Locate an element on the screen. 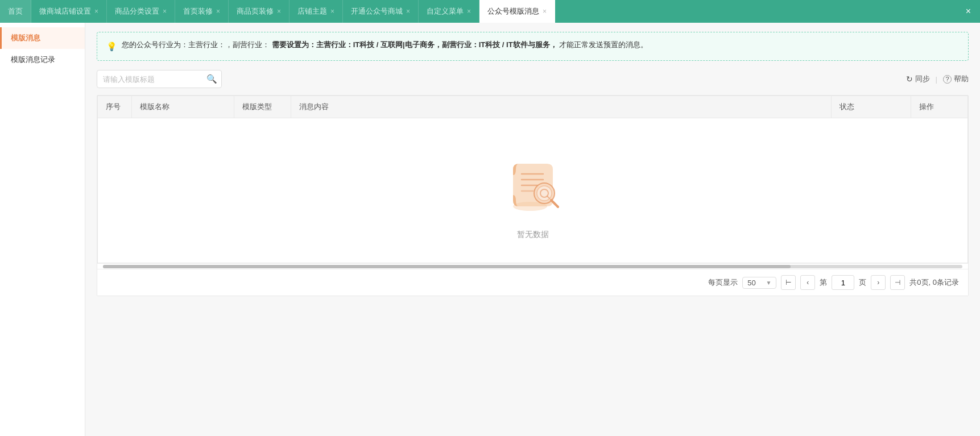  close-all-button: × is located at coordinates (968, 11).